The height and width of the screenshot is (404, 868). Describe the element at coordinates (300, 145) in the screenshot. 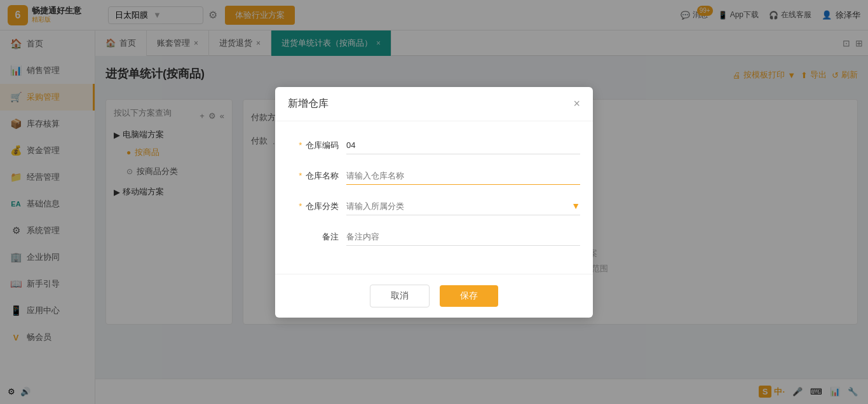

I see `required-star-code: *` at that location.